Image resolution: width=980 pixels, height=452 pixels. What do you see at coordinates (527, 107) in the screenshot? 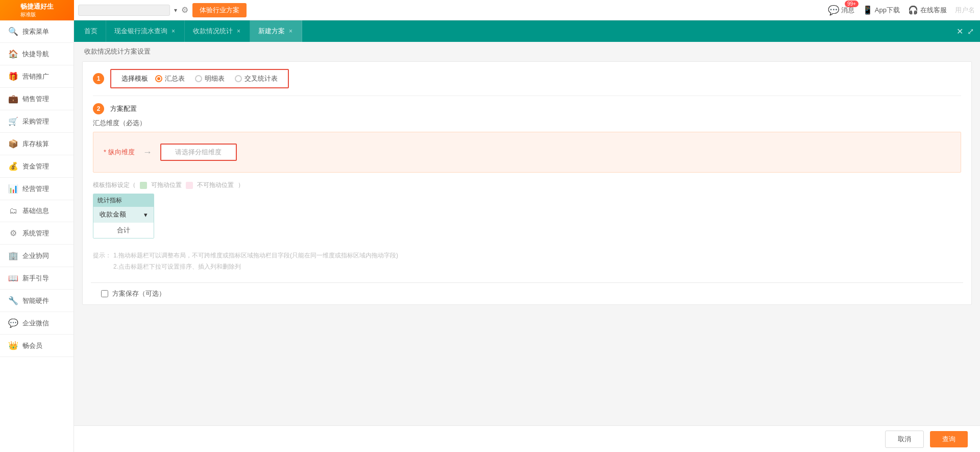
I see `section2-header: 2 方案配置` at bounding box center [527, 107].